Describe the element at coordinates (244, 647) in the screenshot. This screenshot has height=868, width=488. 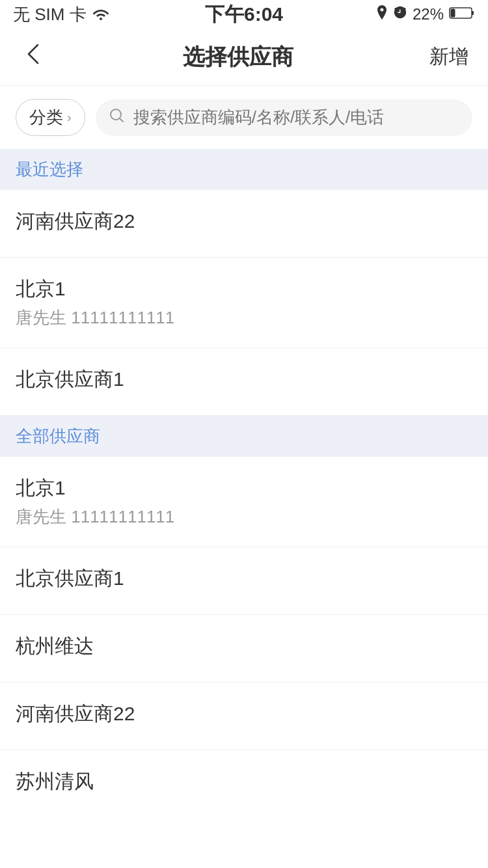
I see `list-item-name: 杭州维达` at that location.